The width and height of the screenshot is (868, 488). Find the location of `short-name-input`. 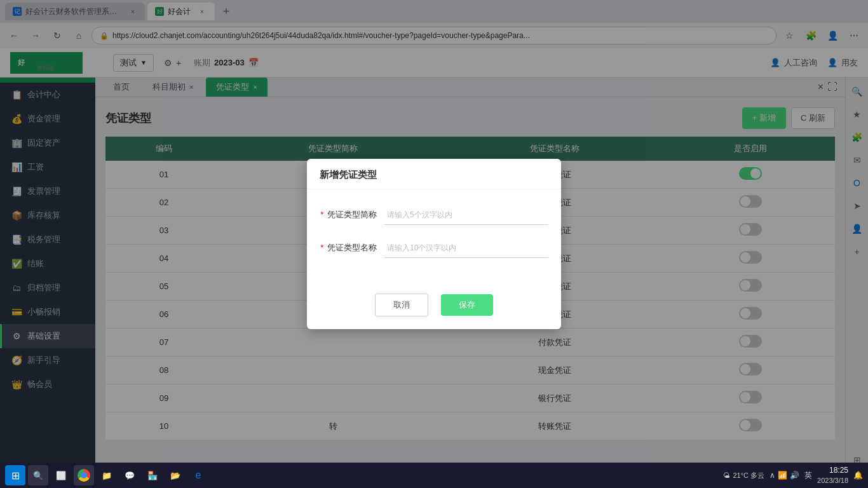

short-name-input is located at coordinates (466, 215).